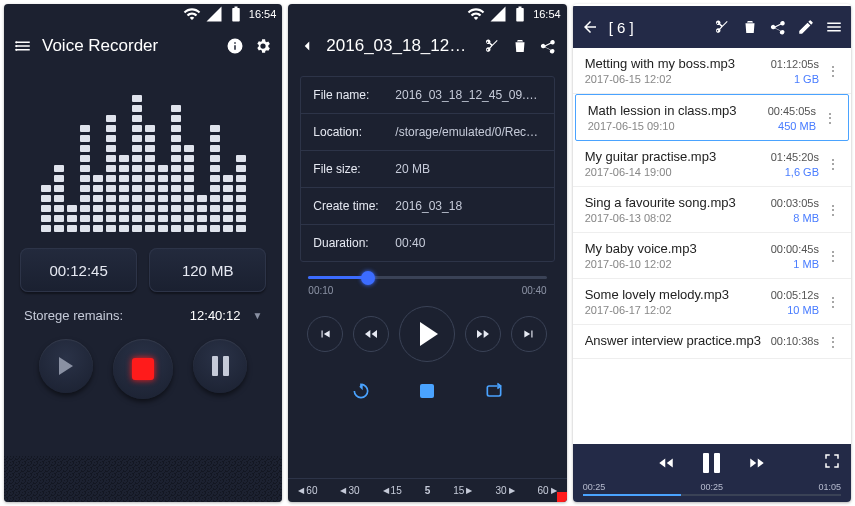 This screenshot has width=855, height=506. What do you see at coordinates (350, 490) in the screenshot?
I see `seek-step: ◀30` at bounding box center [350, 490].